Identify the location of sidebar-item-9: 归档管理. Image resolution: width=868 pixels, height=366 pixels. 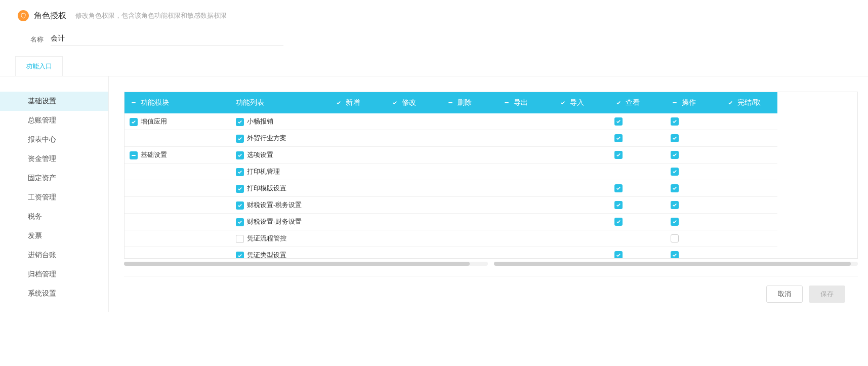
(54, 274).